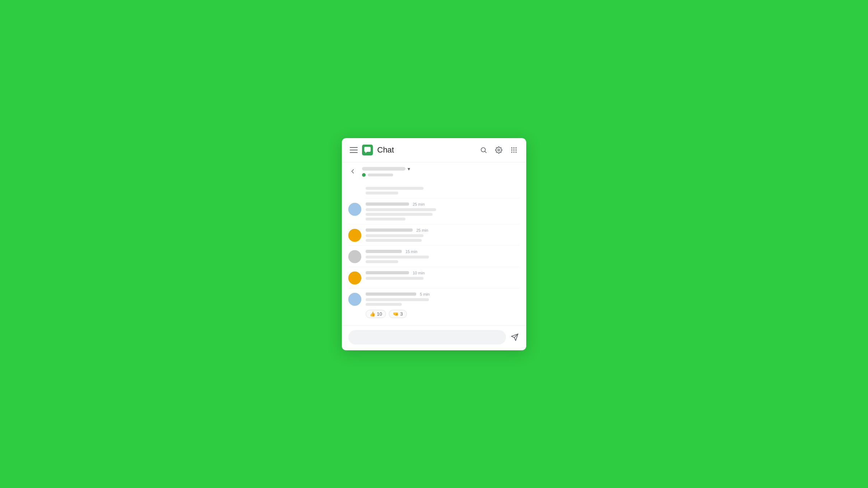 This screenshot has height=488, width=868. I want to click on thumbs-up-emoji: 👍, so click(373, 314).